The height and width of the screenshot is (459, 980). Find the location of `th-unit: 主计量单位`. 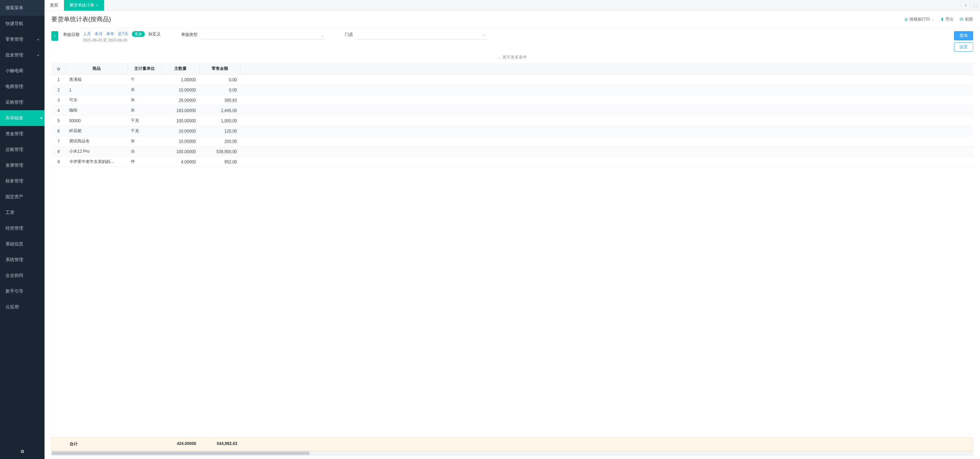

th-unit: 主计量单位 is located at coordinates (145, 69).